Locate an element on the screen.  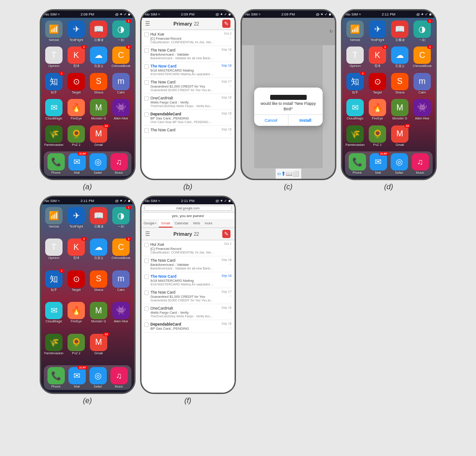
email-item: The Now CardBankAmericard - ValidateBank… is located at coordinates (188, 54).